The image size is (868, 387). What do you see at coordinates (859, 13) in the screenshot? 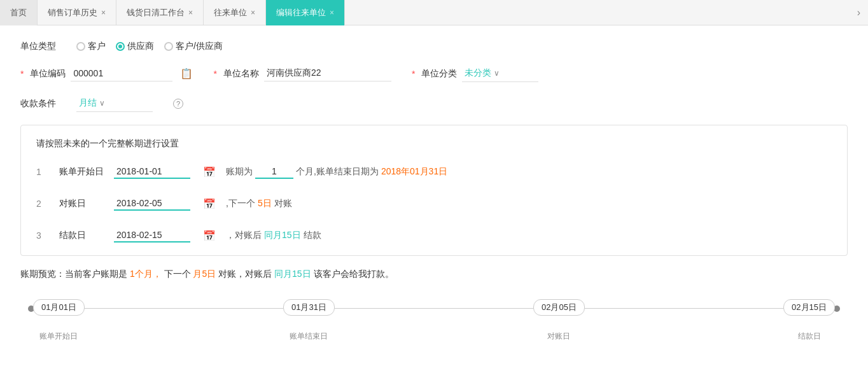
I see `tab-more-button: ›` at bounding box center [859, 13].